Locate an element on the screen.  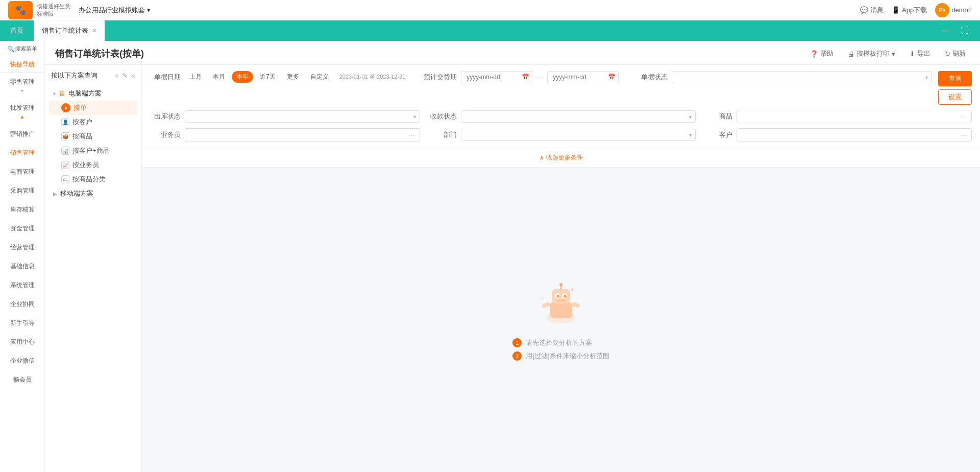
scheme-item-按客户: 👤 按客户 is located at coordinates (93, 122).